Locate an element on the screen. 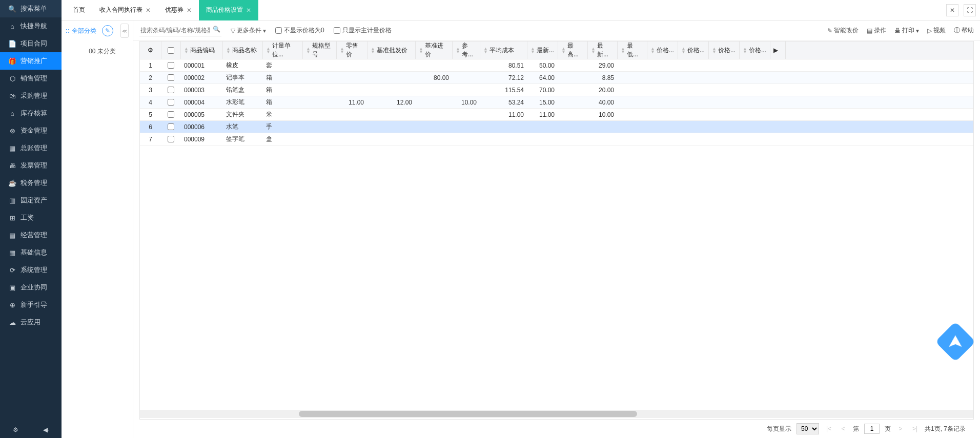 The height and width of the screenshot is (438, 980). cell-p1 is located at coordinates (663, 139).